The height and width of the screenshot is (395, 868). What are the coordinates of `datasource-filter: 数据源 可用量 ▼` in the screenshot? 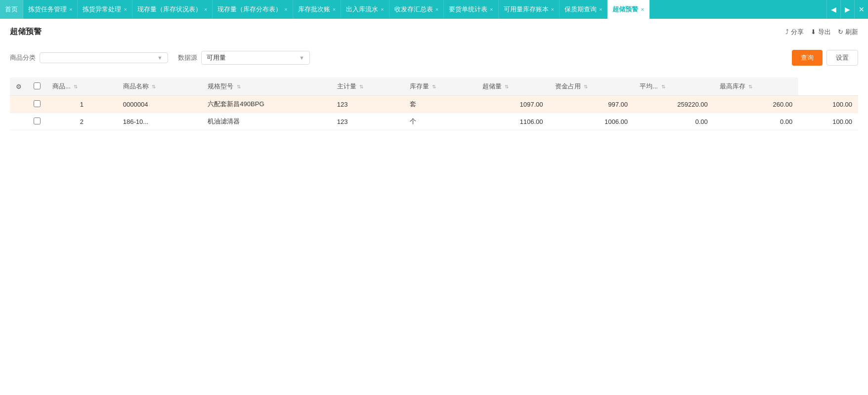 It's located at (244, 58).